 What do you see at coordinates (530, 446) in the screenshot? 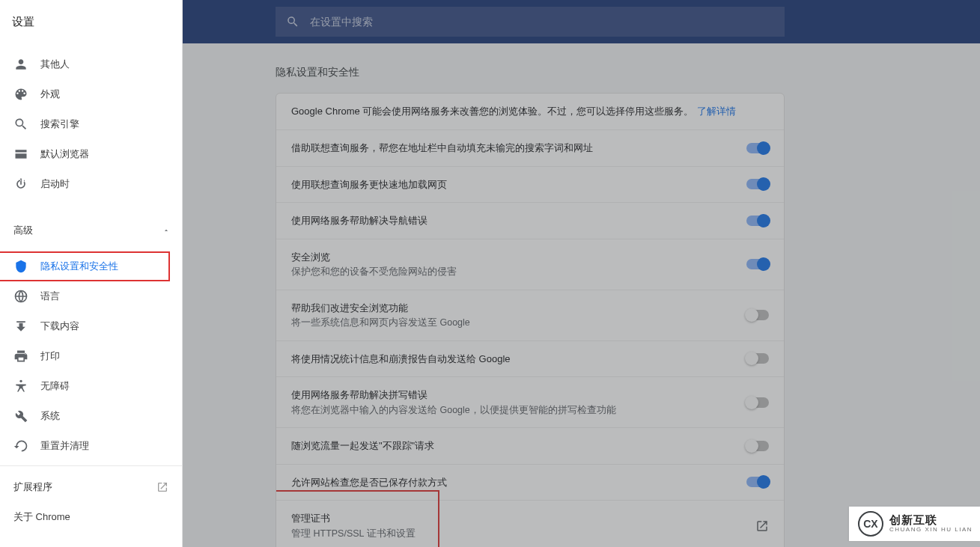
I see `row-do-not-track: 随浏览流量一起发送"不跟踪"请求` at bounding box center [530, 446].